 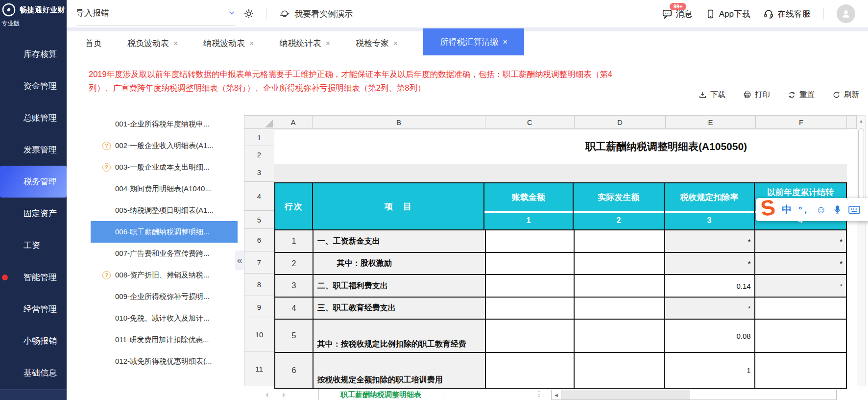 What do you see at coordinates (164, 210) in the screenshot?
I see `report-list-item: 005-纳税调整项目明细表(A1...` at bounding box center [164, 210].